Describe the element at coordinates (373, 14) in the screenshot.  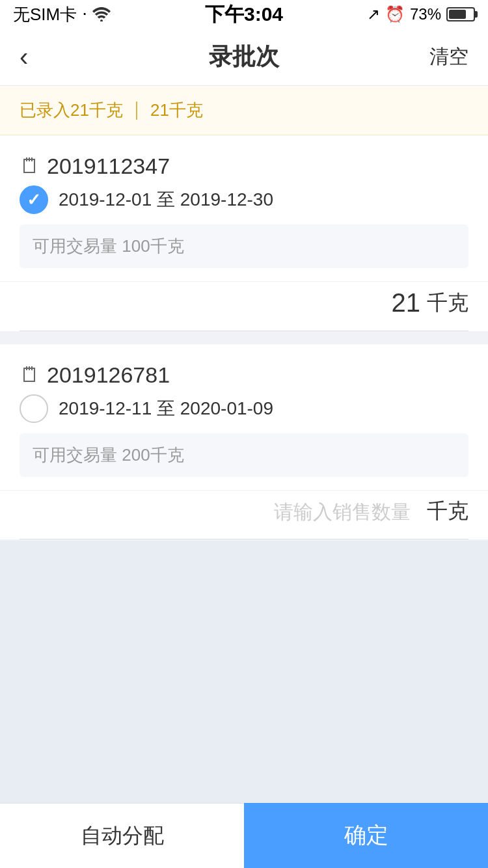
I see `location-icon: ↗` at that location.